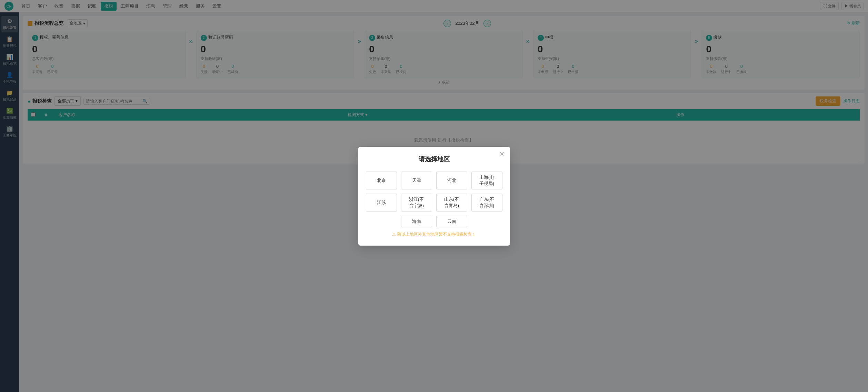 Image resolution: width=868 pixels, height=392 pixels. What do you see at coordinates (487, 180) in the screenshot?
I see `region-btn-shanghai: 上海(电子税局)` at bounding box center [487, 180].